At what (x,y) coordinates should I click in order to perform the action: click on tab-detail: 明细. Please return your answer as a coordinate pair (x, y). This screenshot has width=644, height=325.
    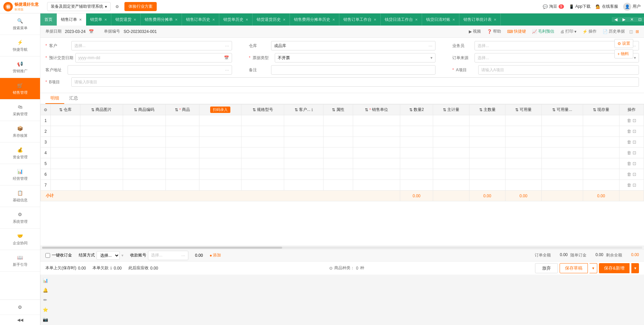
    Looking at the image, I should click on (55, 98).